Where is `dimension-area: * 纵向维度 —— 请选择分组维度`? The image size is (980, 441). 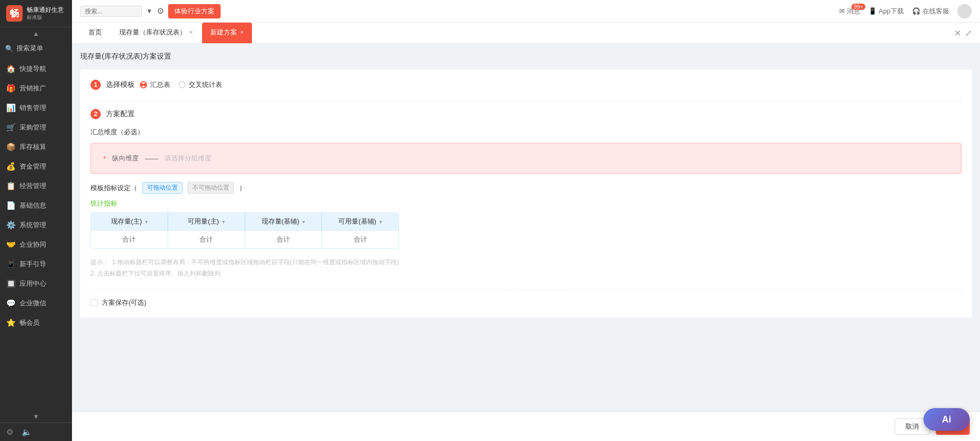
dimension-area: * 纵向维度 —— 请选择分组维度 is located at coordinates (526, 158).